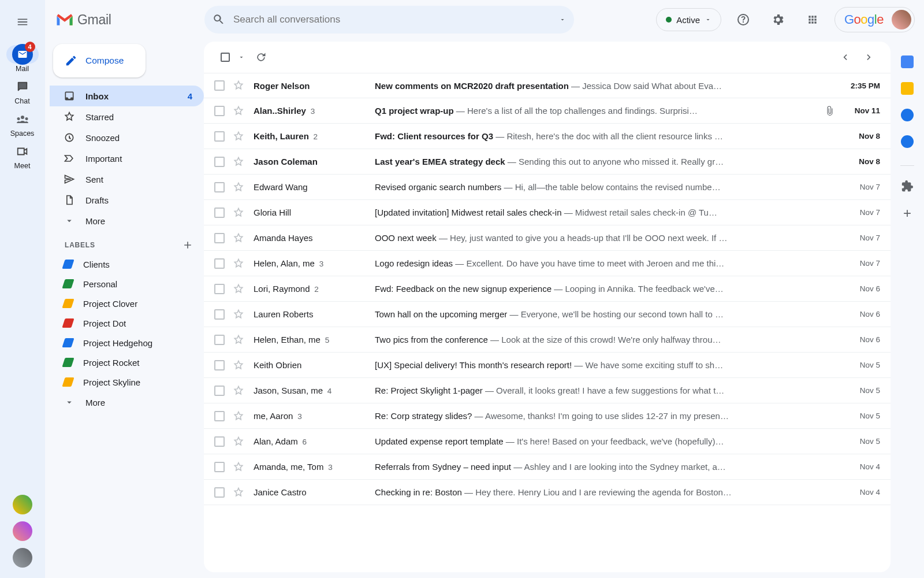 Image resolution: width=924 pixels, height=578 pixels. Describe the element at coordinates (127, 284) in the screenshot. I see `label-personal: Personal` at that location.